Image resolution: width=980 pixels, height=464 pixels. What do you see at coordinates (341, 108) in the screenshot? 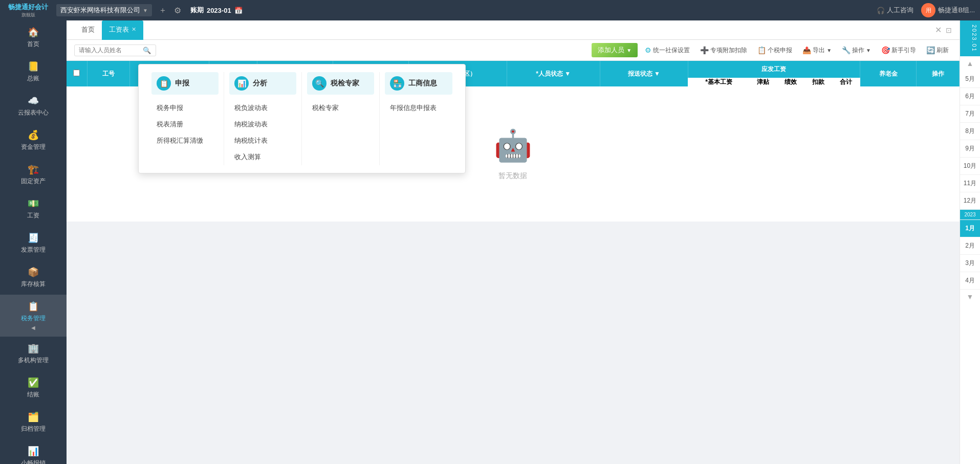
I see `taxexpert-item: 税检专家` at bounding box center [341, 108].